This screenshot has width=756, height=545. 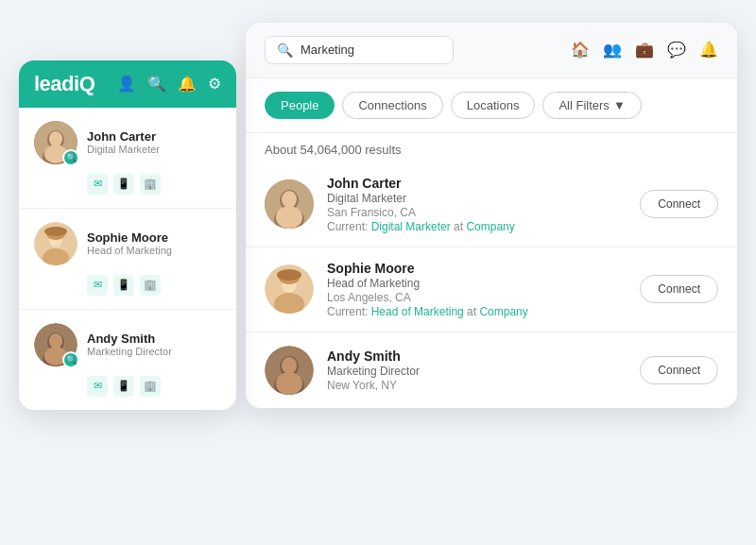 I want to click on person-name: Sophie Moore, so click(x=154, y=238).